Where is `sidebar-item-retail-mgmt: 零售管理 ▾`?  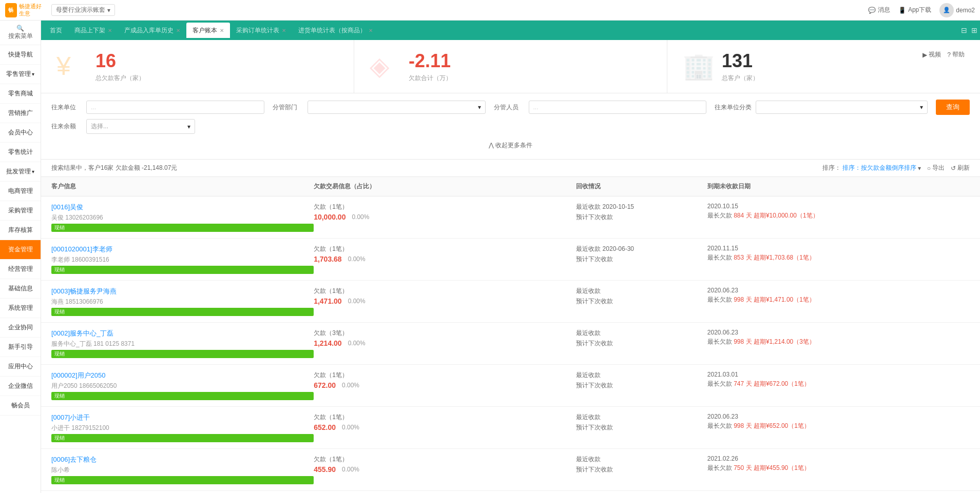 sidebar-item-retail-mgmt: 零售管理 ▾ is located at coordinates (21, 74).